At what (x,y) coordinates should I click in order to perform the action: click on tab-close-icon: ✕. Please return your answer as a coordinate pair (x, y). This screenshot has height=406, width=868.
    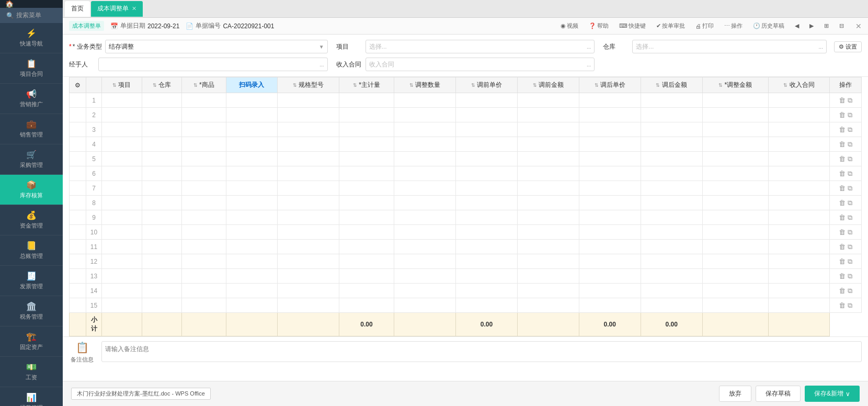
    Looking at the image, I should click on (134, 8).